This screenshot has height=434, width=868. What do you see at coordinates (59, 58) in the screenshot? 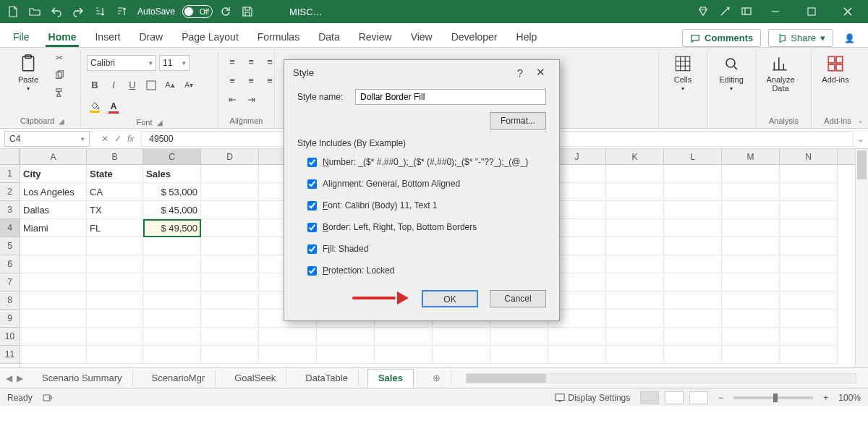
I see `cut-icon: ✂` at bounding box center [59, 58].